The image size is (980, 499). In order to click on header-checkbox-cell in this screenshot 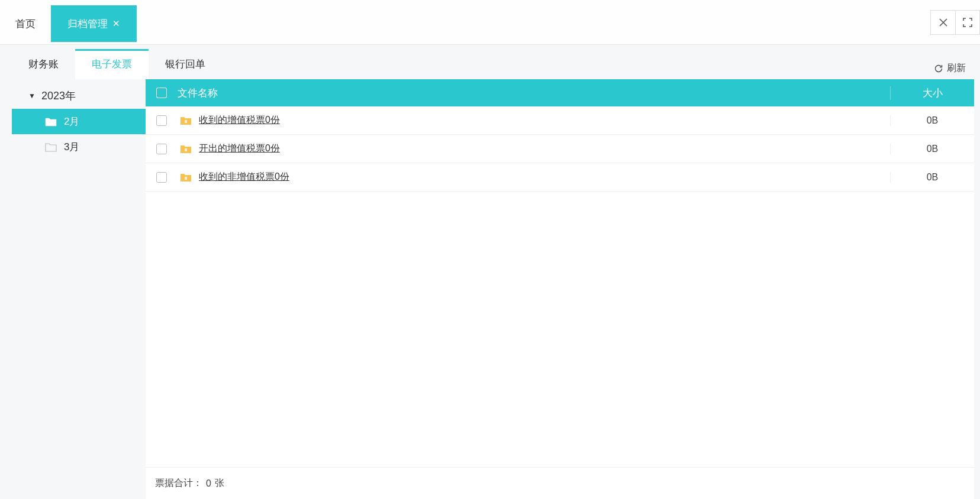, I will do `click(162, 93)`.